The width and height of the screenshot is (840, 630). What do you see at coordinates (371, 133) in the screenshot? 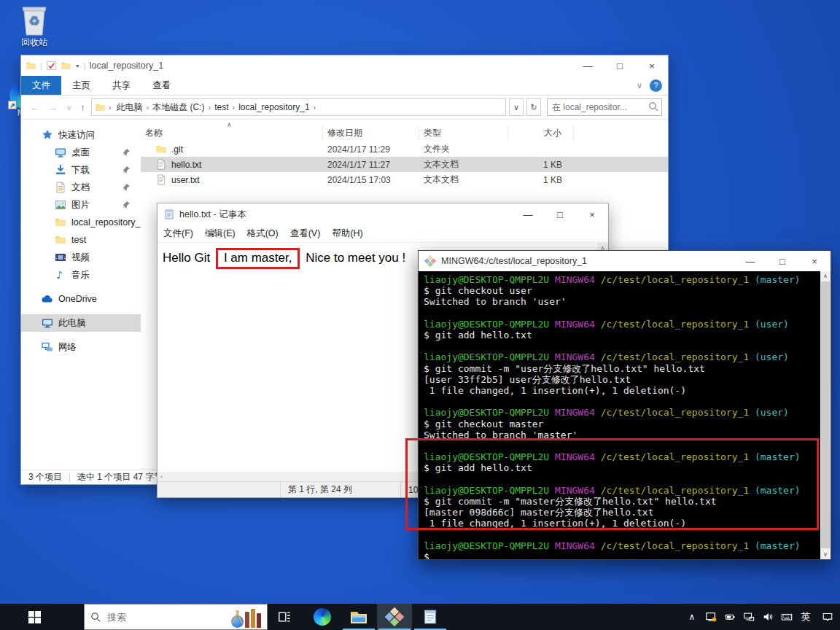
I see `column-header: 修改日期` at bounding box center [371, 133].